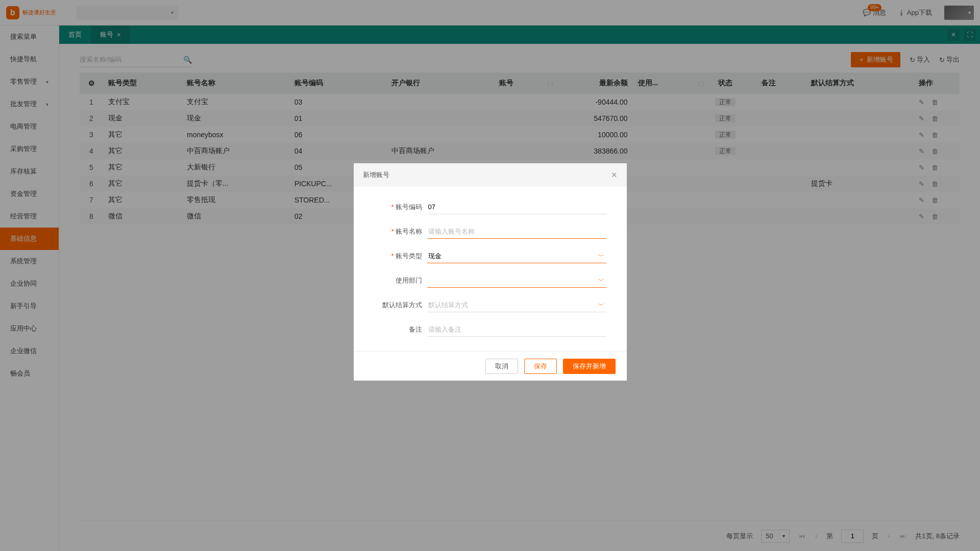  What do you see at coordinates (517, 330) in the screenshot?
I see `remark-input` at bounding box center [517, 330].